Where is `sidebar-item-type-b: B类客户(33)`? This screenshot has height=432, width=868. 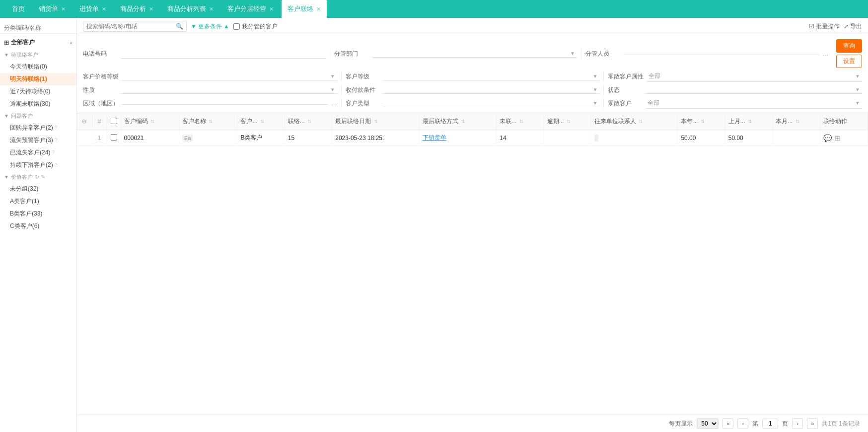
sidebar-item-type-b: B类客户(33) is located at coordinates (38, 214).